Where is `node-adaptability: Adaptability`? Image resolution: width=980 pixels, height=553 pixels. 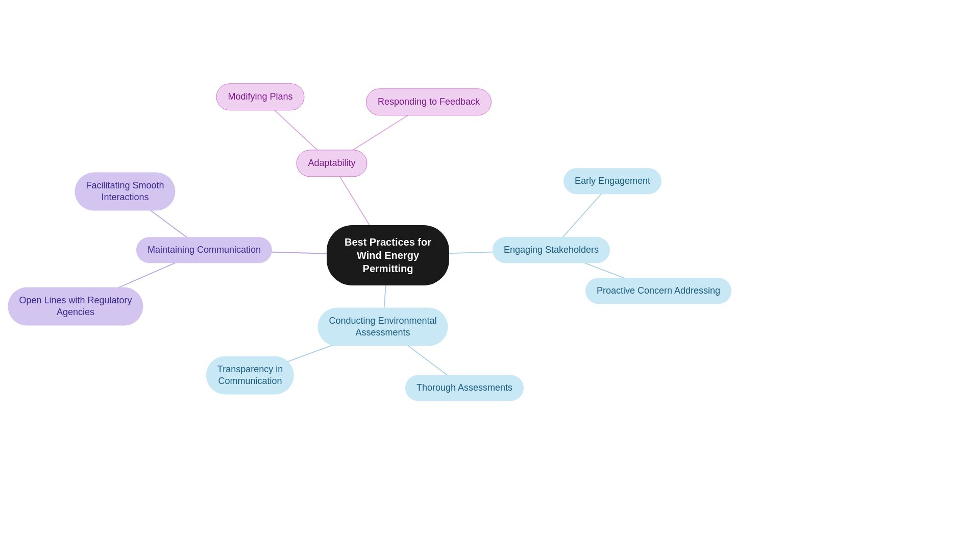 node-adaptability: Adaptability is located at coordinates (332, 163).